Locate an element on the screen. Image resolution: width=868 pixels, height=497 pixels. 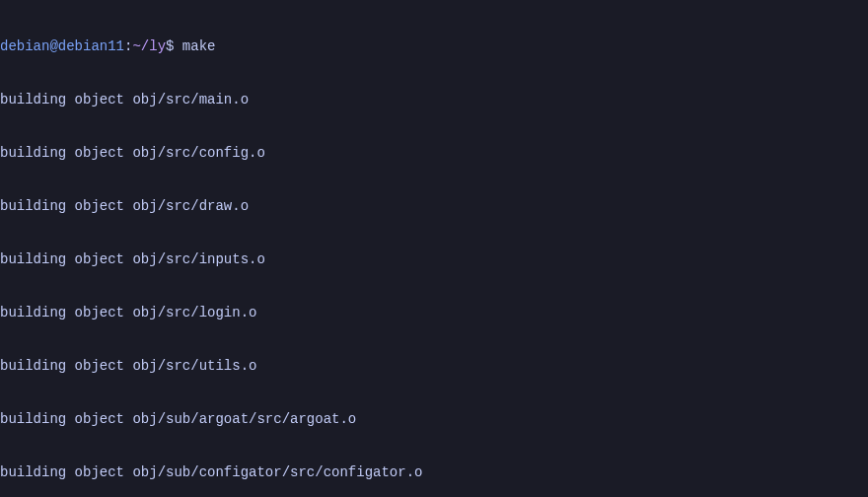
output-line: building object obj/src/login.o is located at coordinates (434, 313).